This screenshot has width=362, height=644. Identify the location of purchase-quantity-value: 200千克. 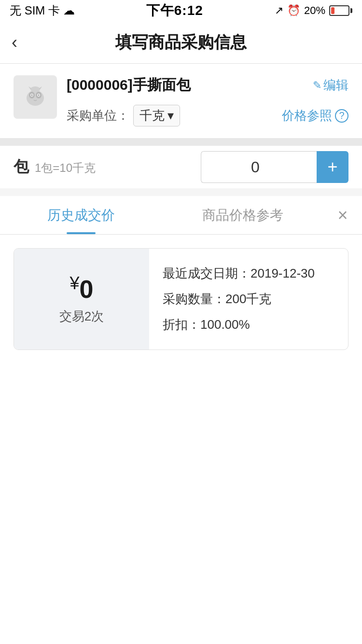
(248, 299).